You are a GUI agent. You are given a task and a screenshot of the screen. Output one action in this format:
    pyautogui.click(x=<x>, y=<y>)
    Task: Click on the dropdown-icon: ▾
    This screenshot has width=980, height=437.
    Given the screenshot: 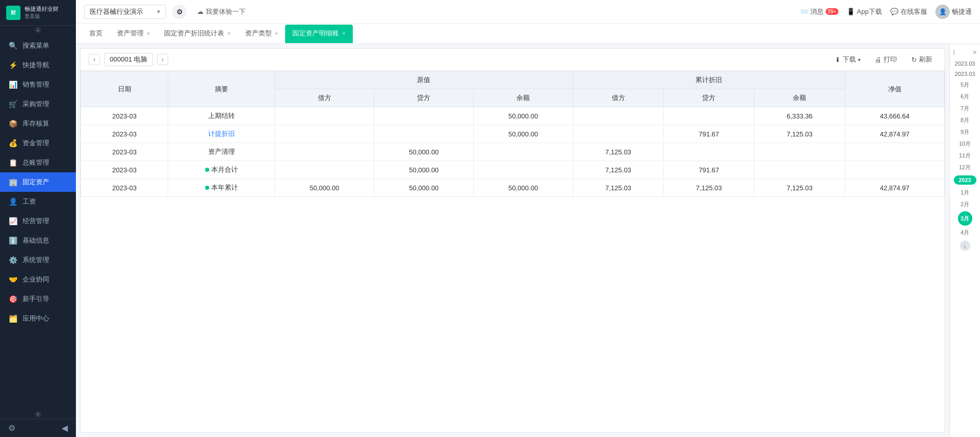 What is the action you would take?
    pyautogui.click(x=159, y=11)
    